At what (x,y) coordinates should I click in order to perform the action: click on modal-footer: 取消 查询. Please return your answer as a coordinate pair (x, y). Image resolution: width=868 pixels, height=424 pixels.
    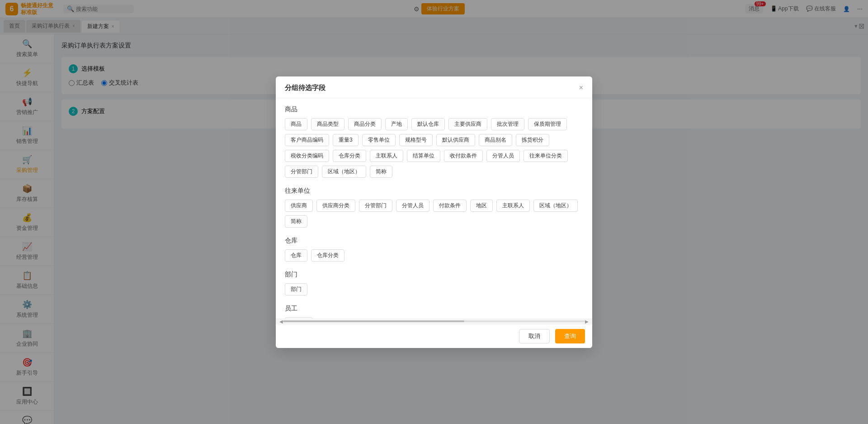
    Looking at the image, I should click on (434, 336).